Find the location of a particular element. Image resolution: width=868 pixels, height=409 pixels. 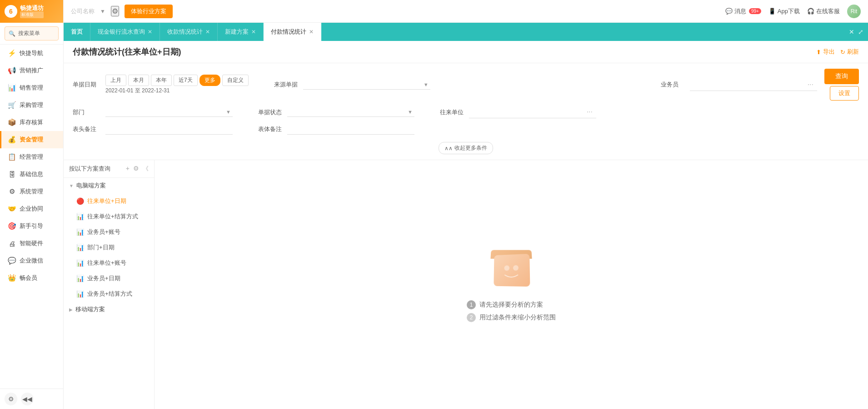

tab-payment-stats: 付款情况统计 ✕ is located at coordinates (293, 32).